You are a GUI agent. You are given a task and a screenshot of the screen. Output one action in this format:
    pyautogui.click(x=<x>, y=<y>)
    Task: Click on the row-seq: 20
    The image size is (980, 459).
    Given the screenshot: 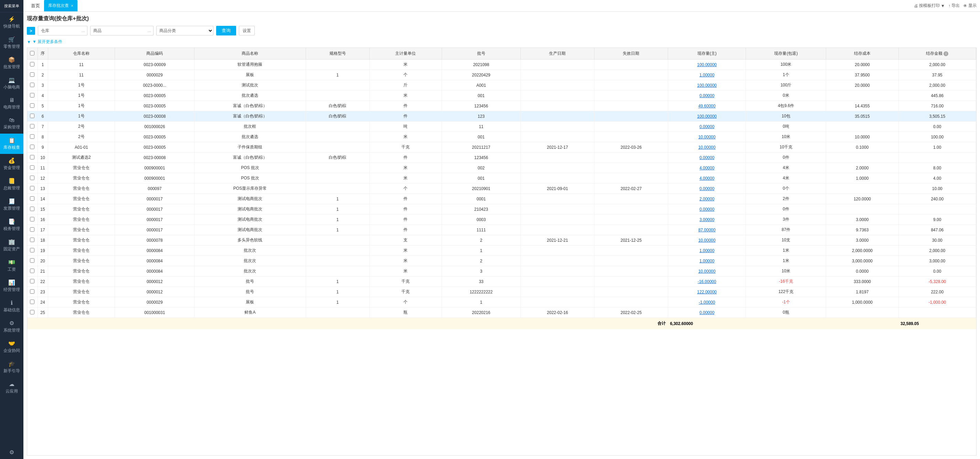 What is the action you would take?
    pyautogui.click(x=43, y=261)
    